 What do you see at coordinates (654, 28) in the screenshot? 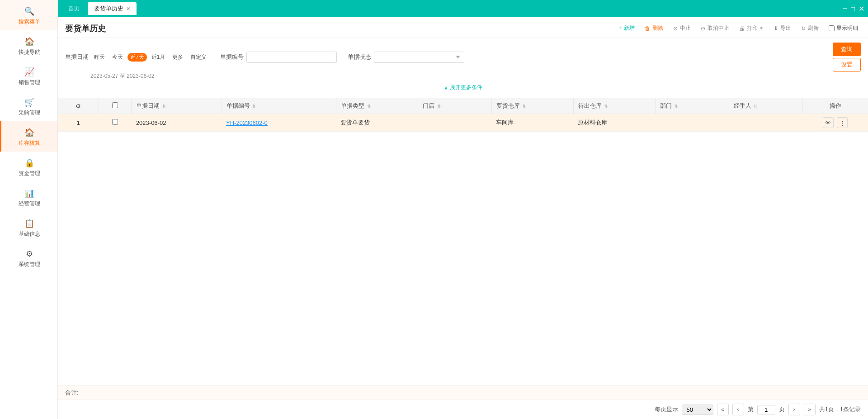
I see `delete-button: 🗑 删除` at bounding box center [654, 28].